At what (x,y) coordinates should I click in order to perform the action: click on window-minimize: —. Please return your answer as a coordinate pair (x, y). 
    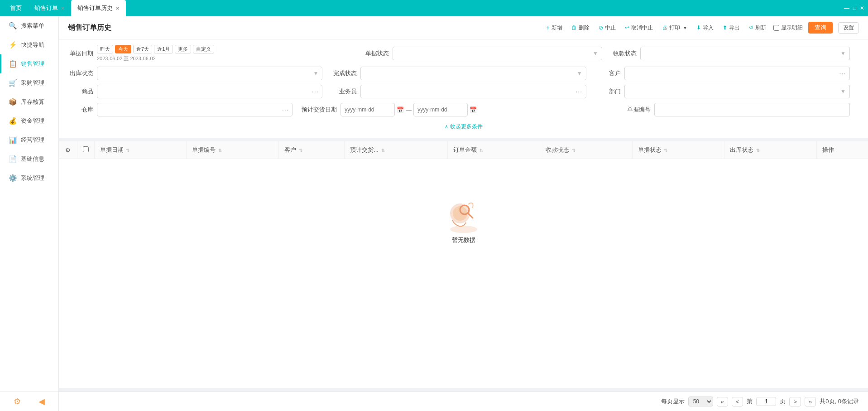
    Looking at the image, I should click on (847, 8).